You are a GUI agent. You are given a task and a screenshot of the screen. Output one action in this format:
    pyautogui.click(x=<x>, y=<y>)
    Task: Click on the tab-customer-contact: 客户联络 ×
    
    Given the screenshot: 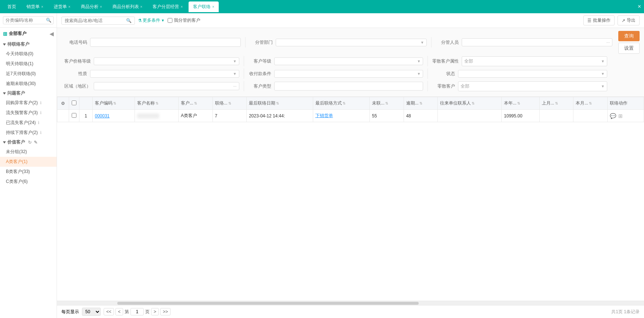 What is the action you would take?
    pyautogui.click(x=204, y=7)
    